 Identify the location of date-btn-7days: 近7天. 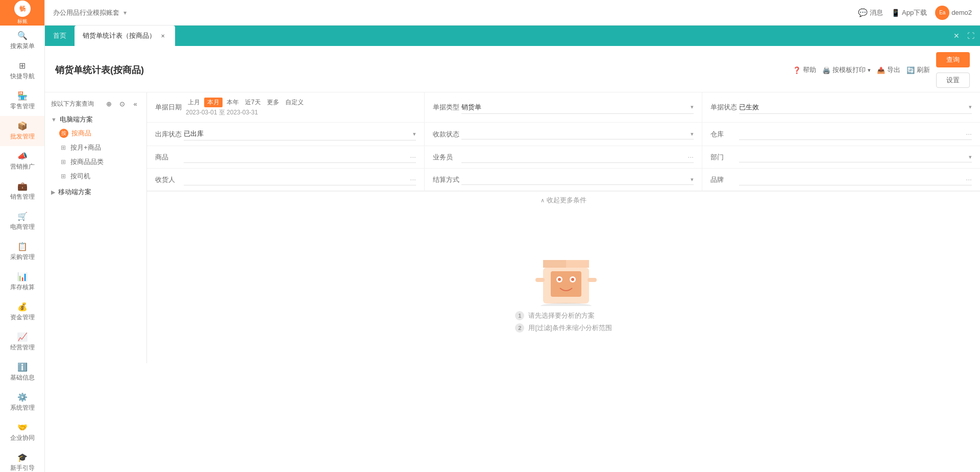
(253, 102).